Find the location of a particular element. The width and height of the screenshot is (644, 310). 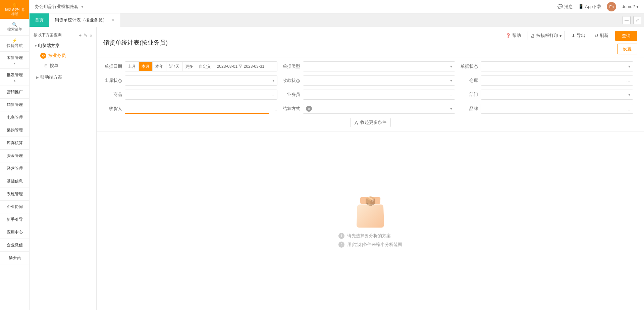

doctype-select: ▾ is located at coordinates (379, 66).